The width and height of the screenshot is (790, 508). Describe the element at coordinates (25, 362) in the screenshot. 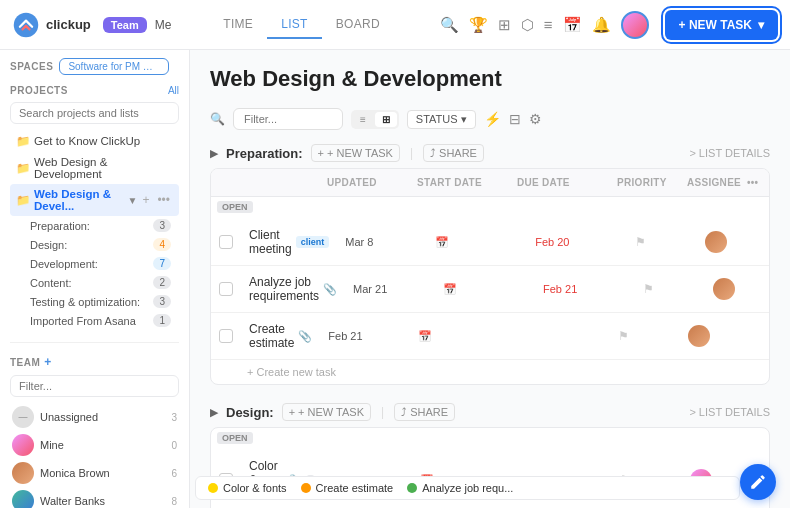

I see `team-label: TEAM` at that location.